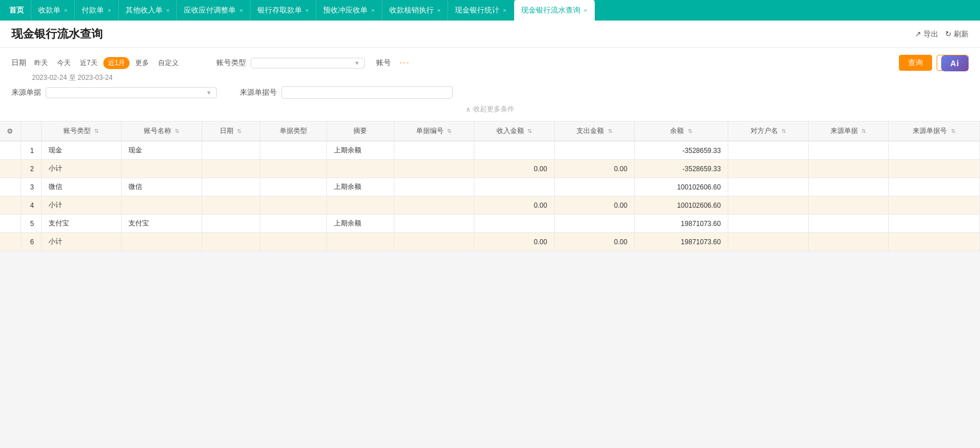 The image size is (980, 448). I want to click on collapse-bar: ∧ 收起更多条件, so click(490, 110).